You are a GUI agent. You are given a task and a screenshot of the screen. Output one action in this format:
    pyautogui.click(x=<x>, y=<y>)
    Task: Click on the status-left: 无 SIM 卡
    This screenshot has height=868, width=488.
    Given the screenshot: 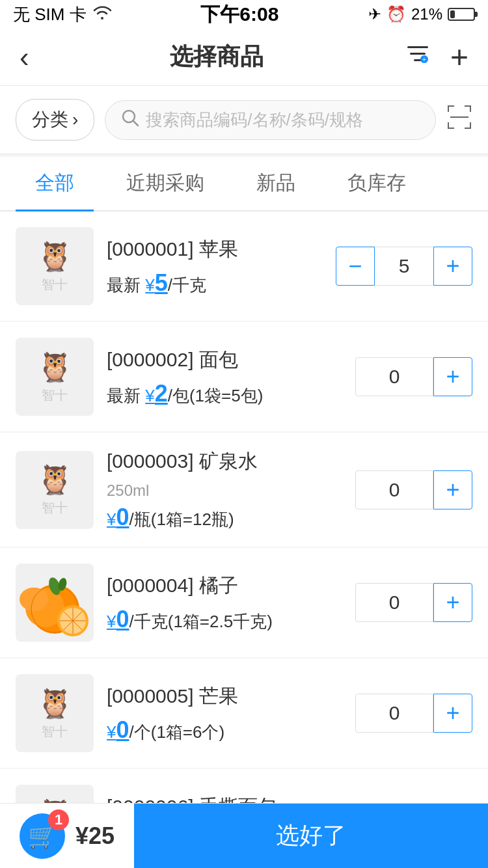 What is the action you would take?
    pyautogui.click(x=62, y=14)
    